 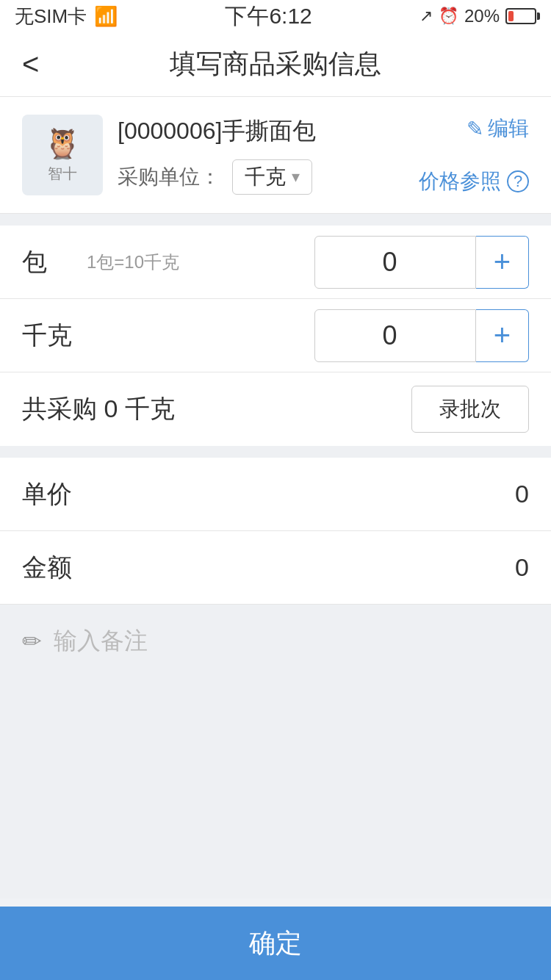 What do you see at coordinates (276, 943) in the screenshot?
I see `confirm-label: 确定` at bounding box center [276, 943].